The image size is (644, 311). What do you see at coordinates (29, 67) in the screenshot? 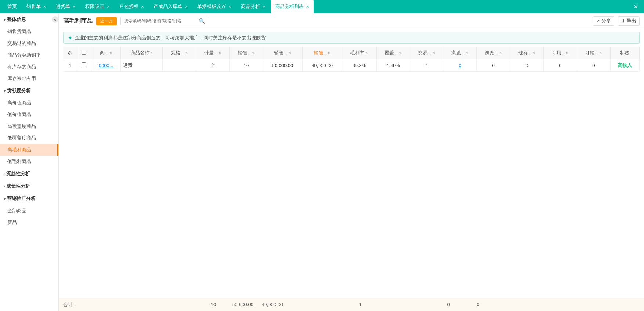
I see `sidebar-item-in-stock: 有库存的商品` at bounding box center [29, 67].